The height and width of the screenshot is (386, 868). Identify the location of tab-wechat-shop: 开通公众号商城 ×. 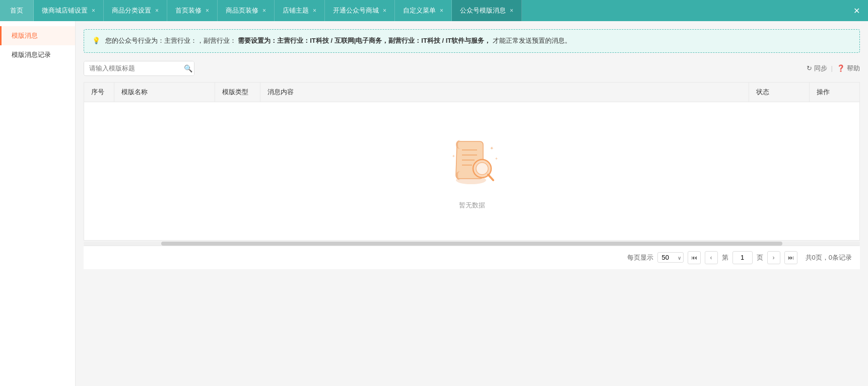
(360, 11).